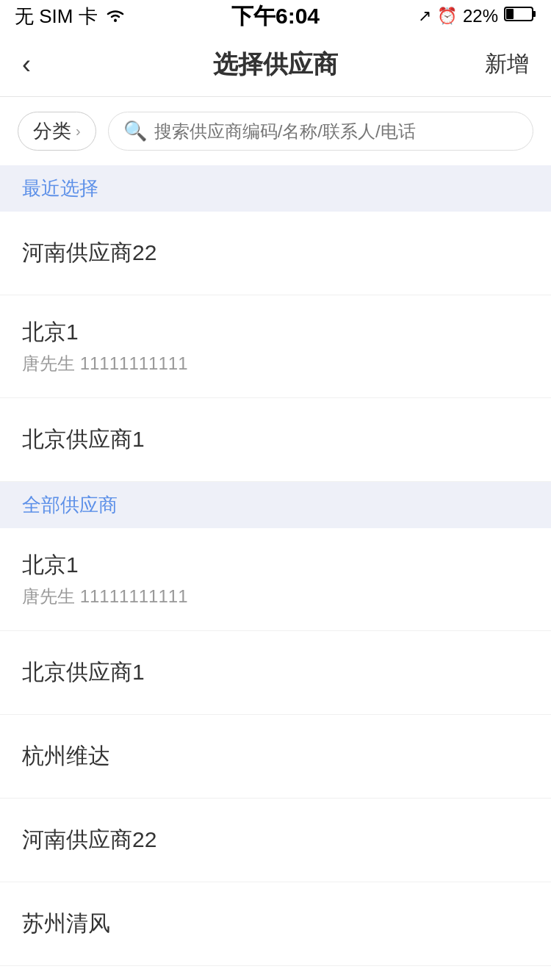 The height and width of the screenshot is (980, 551). I want to click on nav-bar: ‹ 选择供应商 新增, so click(276, 65).